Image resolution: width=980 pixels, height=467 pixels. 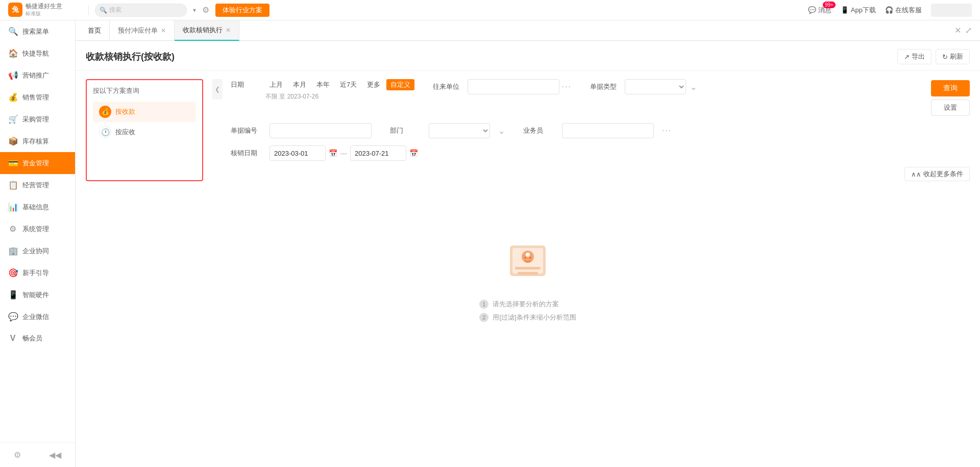 What do you see at coordinates (859, 10) in the screenshot?
I see `app-download-btn: 📱 App下载` at bounding box center [859, 10].